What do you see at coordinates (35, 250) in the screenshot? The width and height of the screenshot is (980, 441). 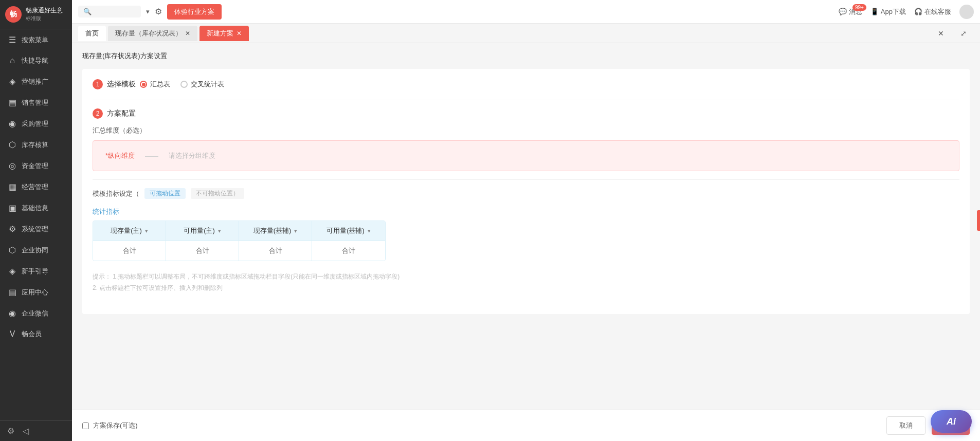 I see `sidebar-item-label: 企业协同` at bounding box center [35, 250].